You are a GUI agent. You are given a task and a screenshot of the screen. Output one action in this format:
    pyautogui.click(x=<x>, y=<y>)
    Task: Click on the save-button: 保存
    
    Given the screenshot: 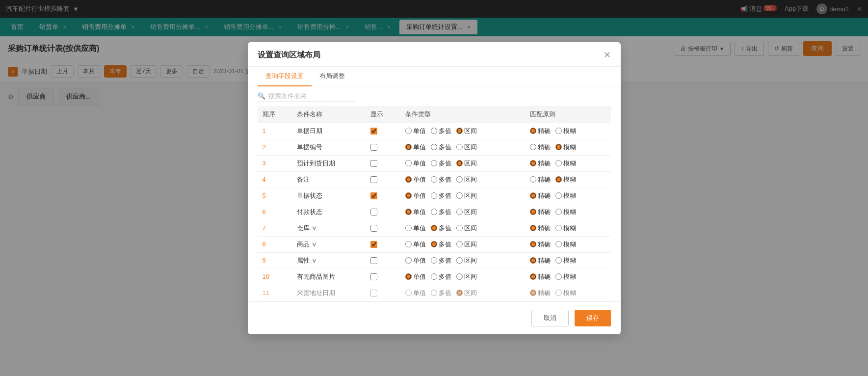 What is the action you would take?
    pyautogui.click(x=593, y=318)
    